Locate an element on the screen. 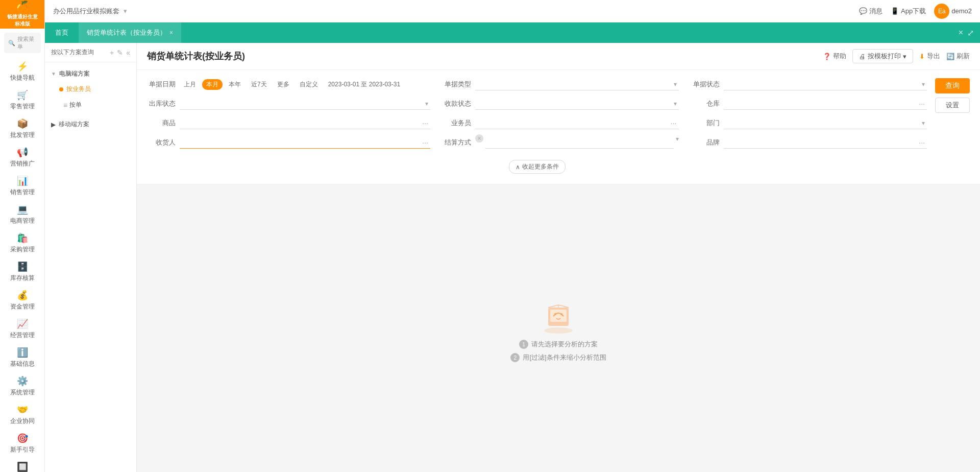 The width and height of the screenshot is (980, 472). retail-icon: 🛒 is located at coordinates (22, 95).